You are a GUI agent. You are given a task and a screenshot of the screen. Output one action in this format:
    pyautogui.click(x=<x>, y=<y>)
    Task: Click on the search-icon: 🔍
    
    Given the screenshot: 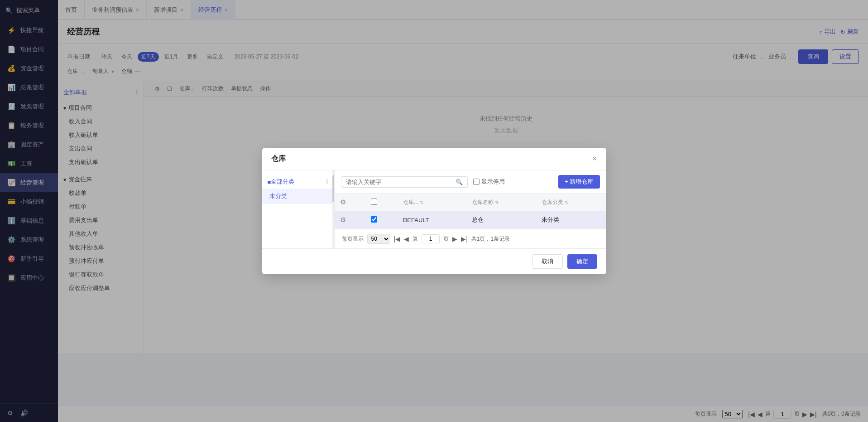 What is the action you would take?
    pyautogui.click(x=459, y=182)
    